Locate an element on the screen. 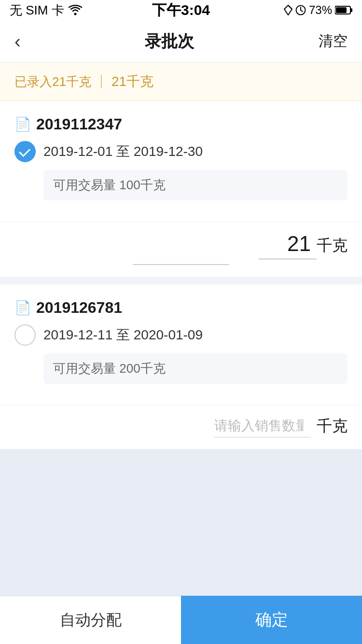 The image size is (362, 644). batch-1-qty-row: 21 千克 is located at coordinates (181, 240).